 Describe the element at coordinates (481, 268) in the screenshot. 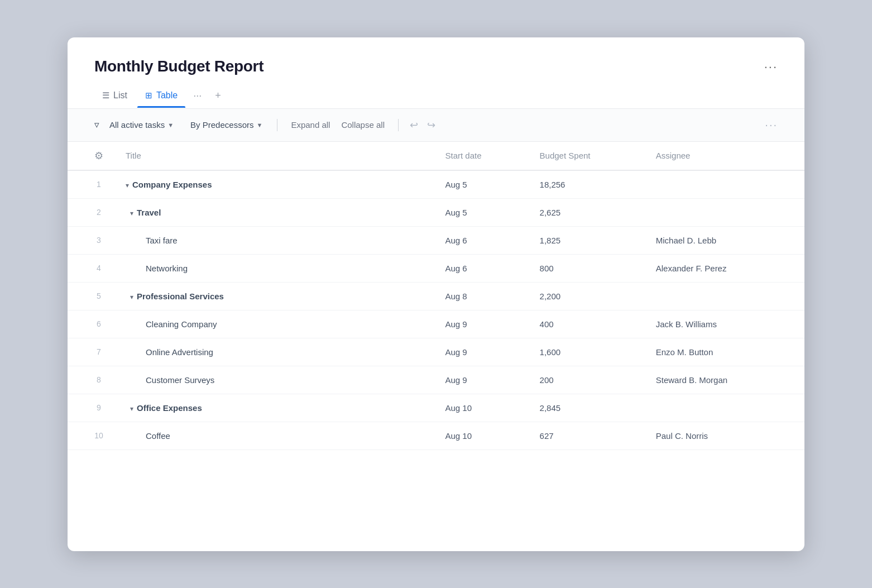

I see `row-start-date: Aug 6` at that location.